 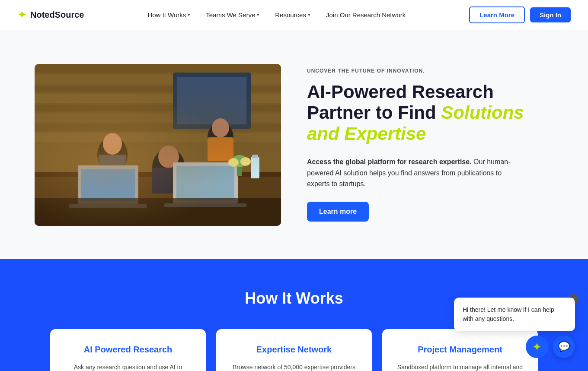 What do you see at coordinates (294, 15) in the screenshot?
I see `navbar: ✦ NotedSource How It Works ▾ Teams We Se…` at bounding box center [294, 15].